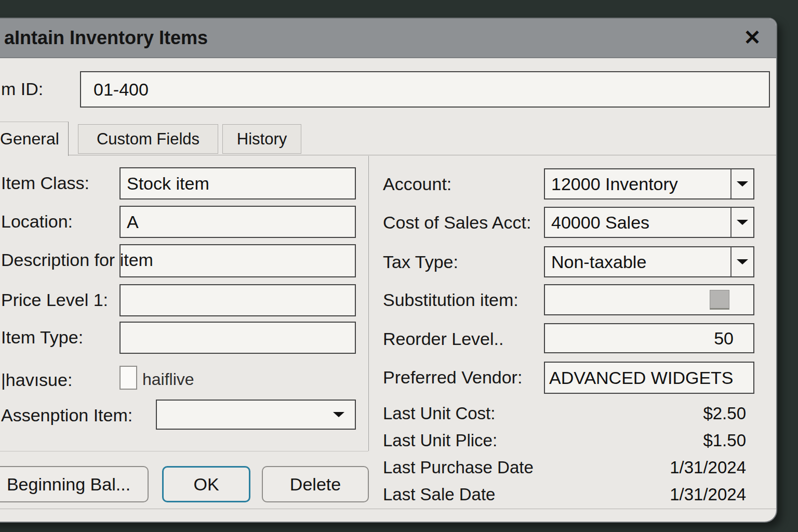 The height and width of the screenshot is (532, 798). What do you see at coordinates (601, 222) in the screenshot?
I see `cost-of-sales-value: 40000 Sales` at bounding box center [601, 222].